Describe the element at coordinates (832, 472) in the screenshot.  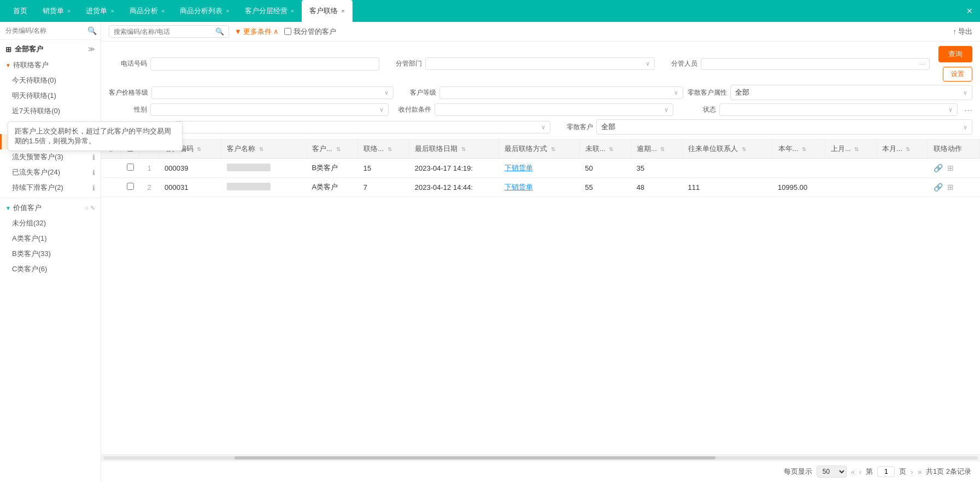
I see `per-page-select: 50 20 100` at that location.